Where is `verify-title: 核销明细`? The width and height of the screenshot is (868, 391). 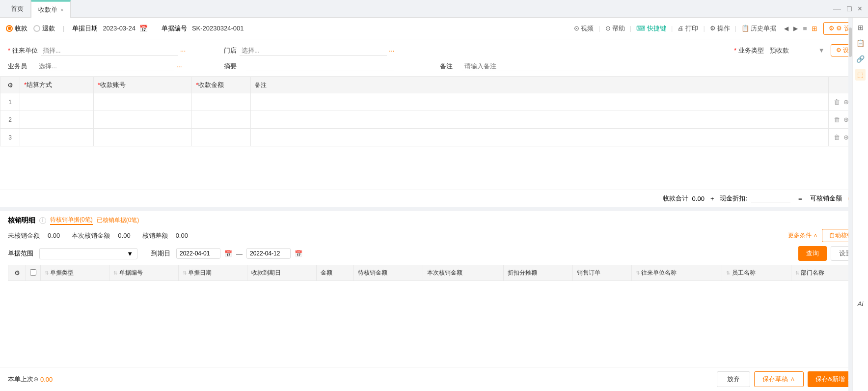 verify-title: 核销明细 is located at coordinates (22, 221).